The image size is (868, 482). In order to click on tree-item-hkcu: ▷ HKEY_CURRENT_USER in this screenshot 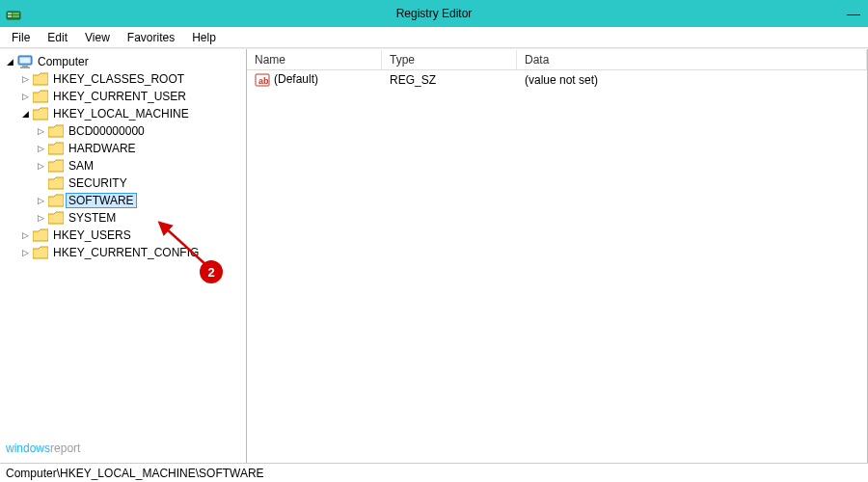, I will do `click(131, 96)`.